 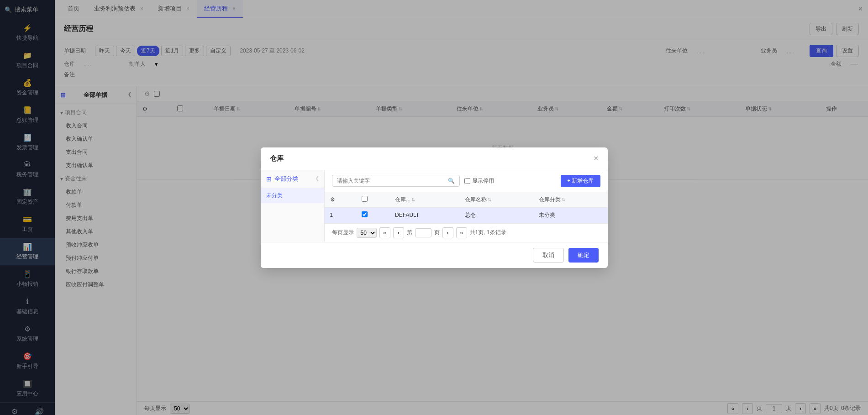 What do you see at coordinates (570, 200) in the screenshot?
I see `modal-th-category: 仓库分类⇅` at bounding box center [570, 200].